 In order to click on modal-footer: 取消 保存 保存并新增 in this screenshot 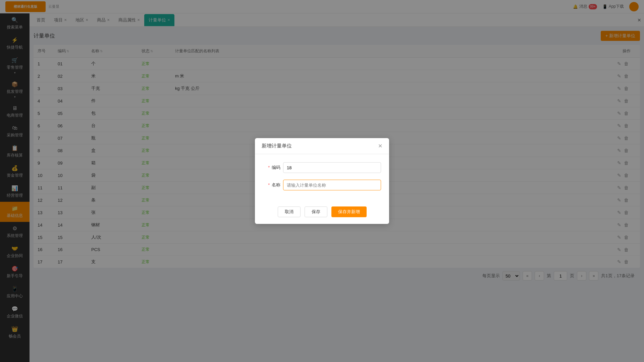, I will do `click(322, 213)`.